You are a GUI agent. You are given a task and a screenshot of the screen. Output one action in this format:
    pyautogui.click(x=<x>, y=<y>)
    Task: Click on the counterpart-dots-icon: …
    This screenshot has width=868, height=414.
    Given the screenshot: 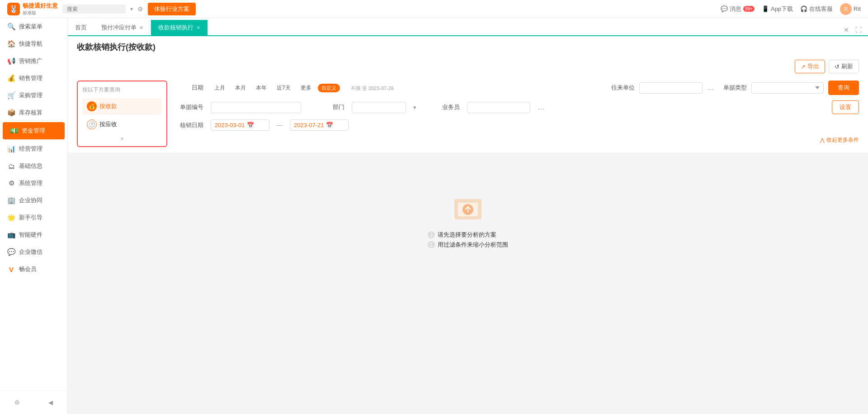 What is the action you would take?
    pyautogui.click(x=711, y=88)
    